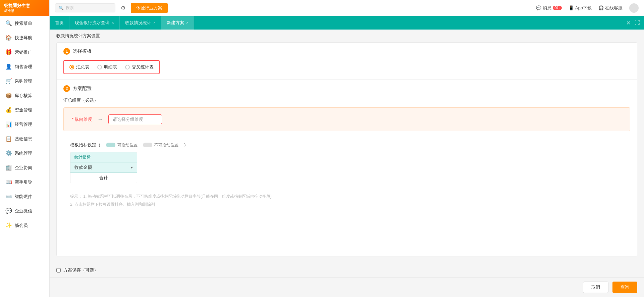 This screenshot has height=297, width=644. What do you see at coordinates (25, 38) in the screenshot?
I see `sidebar-item-quick-nav: 🏠 快捷导航` at bounding box center [25, 38].